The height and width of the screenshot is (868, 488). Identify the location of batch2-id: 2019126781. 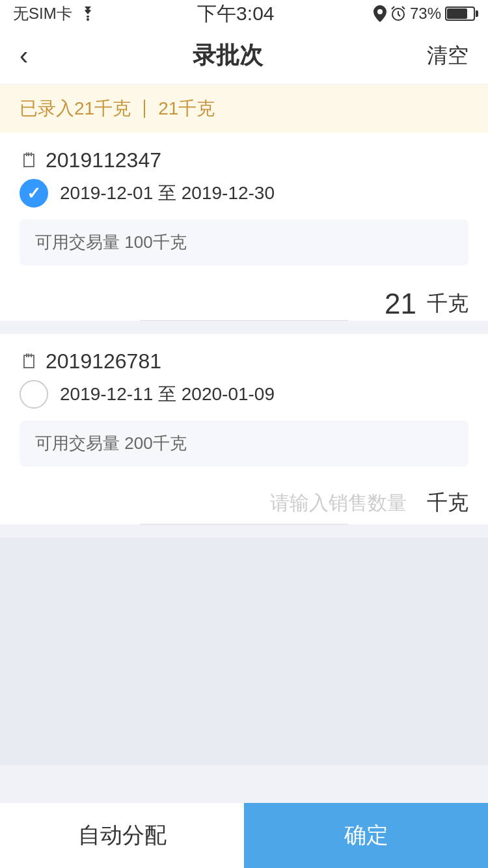
(103, 362).